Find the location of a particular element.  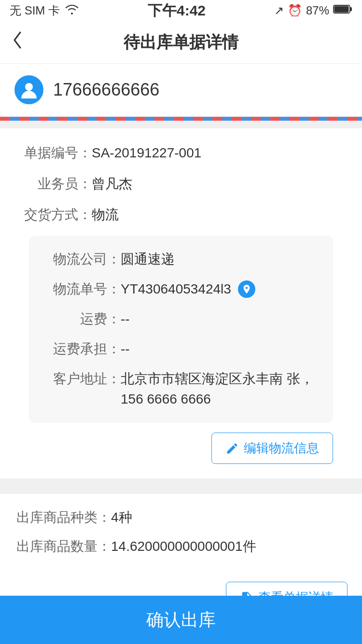

salesman-row: 业务员： 曾凡杰 is located at coordinates (181, 184).